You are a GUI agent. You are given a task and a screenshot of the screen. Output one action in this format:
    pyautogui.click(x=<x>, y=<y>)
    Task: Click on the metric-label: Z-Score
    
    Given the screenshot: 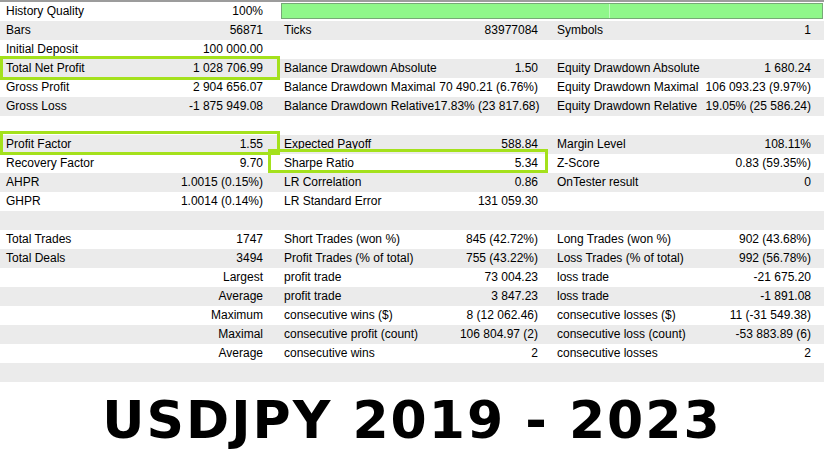 What is the action you would take?
    pyautogui.click(x=578, y=164)
    